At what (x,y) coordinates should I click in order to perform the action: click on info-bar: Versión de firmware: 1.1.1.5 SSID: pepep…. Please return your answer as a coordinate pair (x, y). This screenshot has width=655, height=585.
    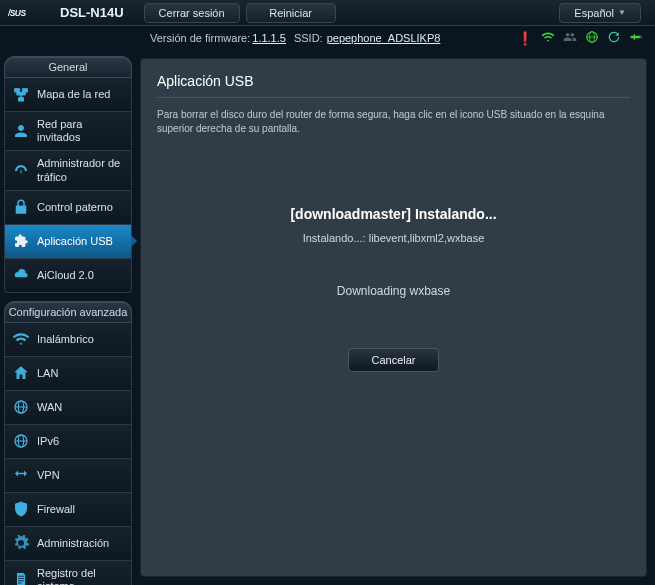
    Looking at the image, I should click on (328, 38).